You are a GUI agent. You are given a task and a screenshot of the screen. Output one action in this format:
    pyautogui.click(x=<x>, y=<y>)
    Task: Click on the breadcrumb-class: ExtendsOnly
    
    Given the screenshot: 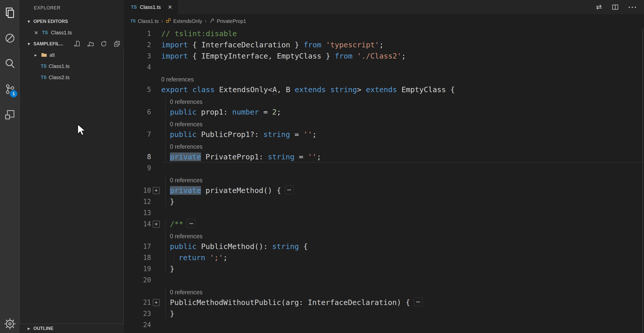 What is the action you would take?
    pyautogui.click(x=184, y=21)
    